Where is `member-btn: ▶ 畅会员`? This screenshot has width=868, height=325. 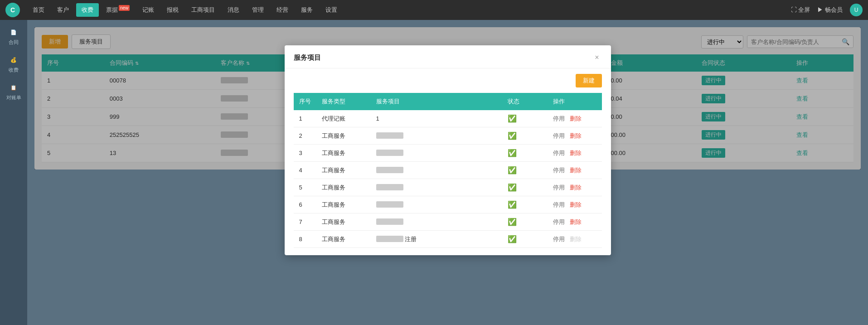
member-btn: ▶ 畅会员 is located at coordinates (830, 10).